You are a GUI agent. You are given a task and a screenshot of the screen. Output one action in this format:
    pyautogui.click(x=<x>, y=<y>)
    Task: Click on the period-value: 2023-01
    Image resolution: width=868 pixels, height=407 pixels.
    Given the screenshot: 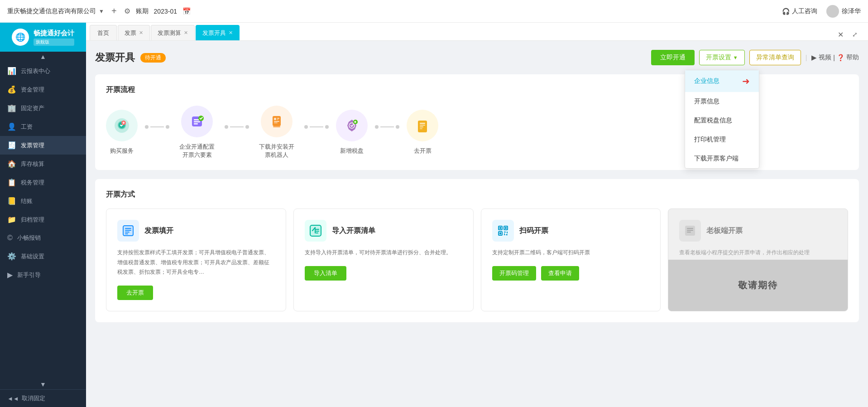 What is the action you would take?
    pyautogui.click(x=166, y=11)
    